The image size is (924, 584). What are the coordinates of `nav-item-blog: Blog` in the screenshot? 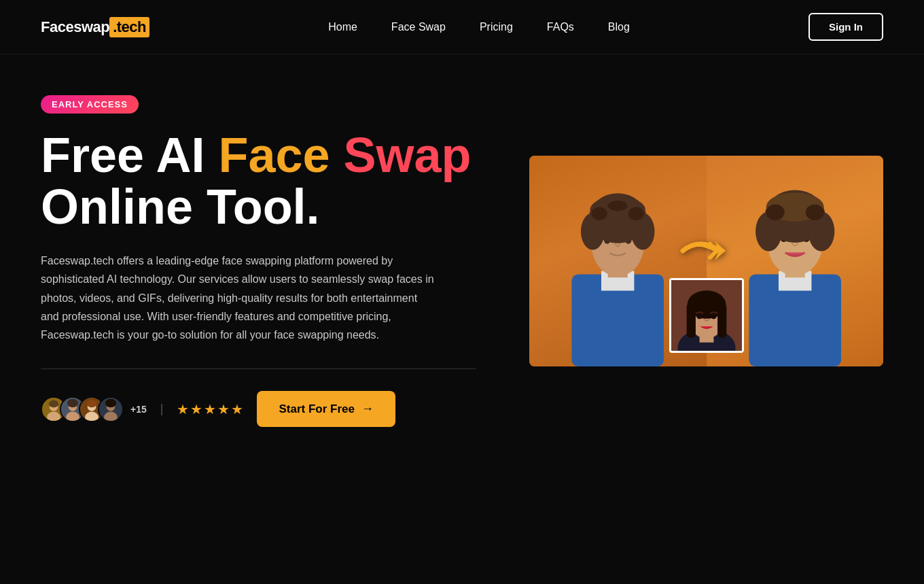 It's located at (619, 27).